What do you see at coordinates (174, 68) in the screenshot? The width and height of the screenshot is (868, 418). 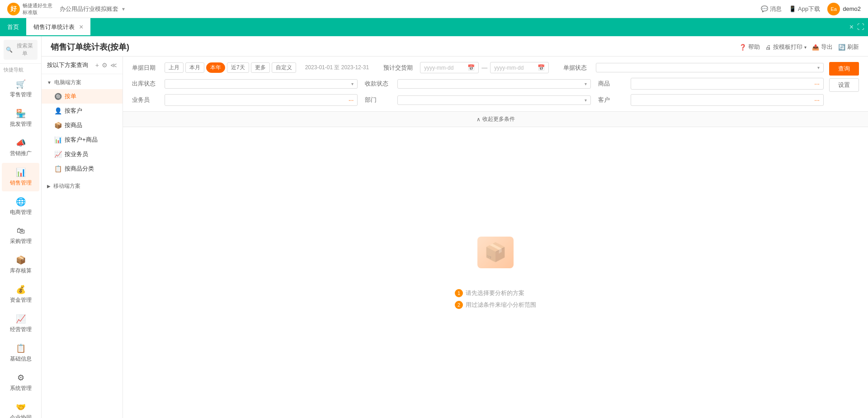 I see `last-month-btn: 上月` at bounding box center [174, 68].